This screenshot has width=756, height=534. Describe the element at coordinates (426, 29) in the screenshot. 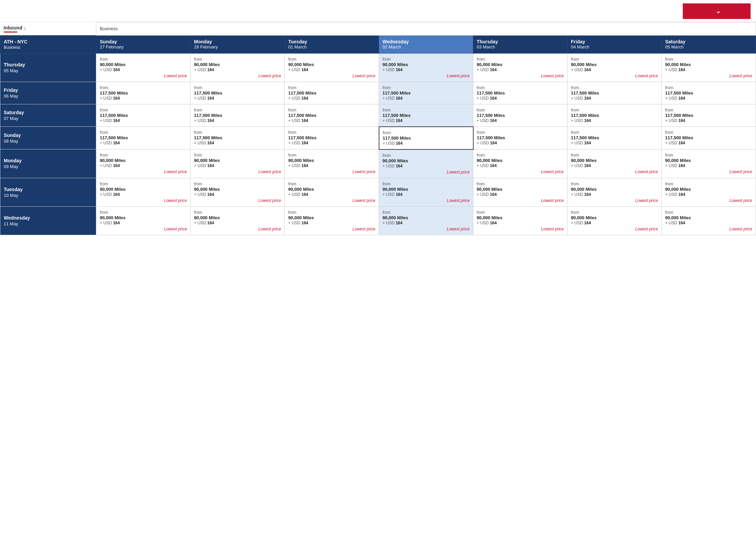

I see `cabin-filter-cell: Business` at that location.